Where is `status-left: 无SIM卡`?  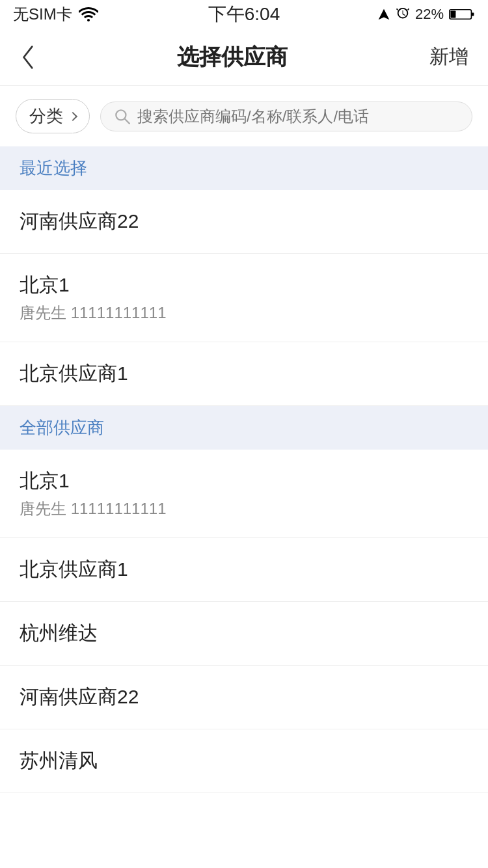 status-left: 无SIM卡 is located at coordinates (56, 14).